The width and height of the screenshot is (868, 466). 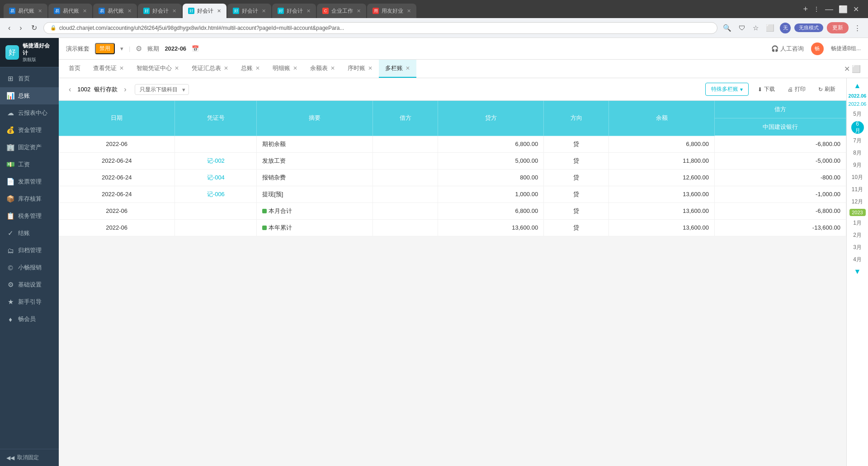 I want to click on content-tab-3: 凭证汇总表✕, so click(x=210, y=69).